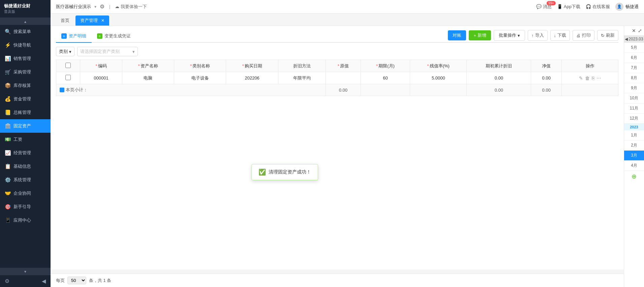 The width and height of the screenshot is (644, 287). Describe the element at coordinates (634, 156) in the screenshot. I see `month-3-current: 3月` at that location.